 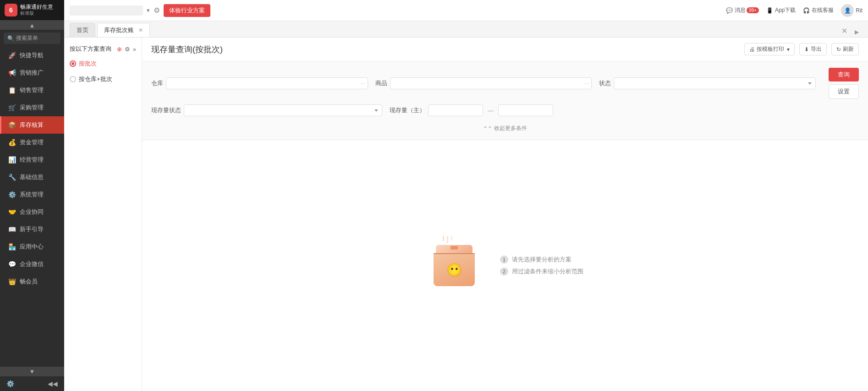 I want to click on messages-btn: 💬 消息 99+, so click(x=742, y=10).